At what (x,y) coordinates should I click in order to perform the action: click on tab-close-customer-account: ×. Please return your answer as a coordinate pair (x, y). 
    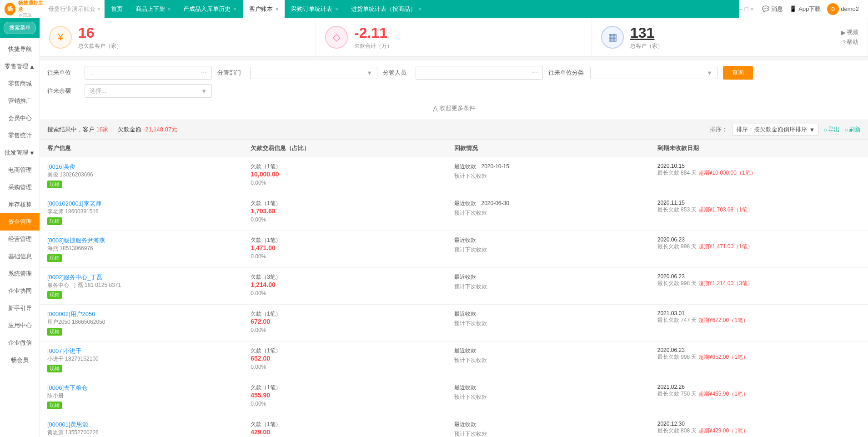
    Looking at the image, I should click on (277, 9).